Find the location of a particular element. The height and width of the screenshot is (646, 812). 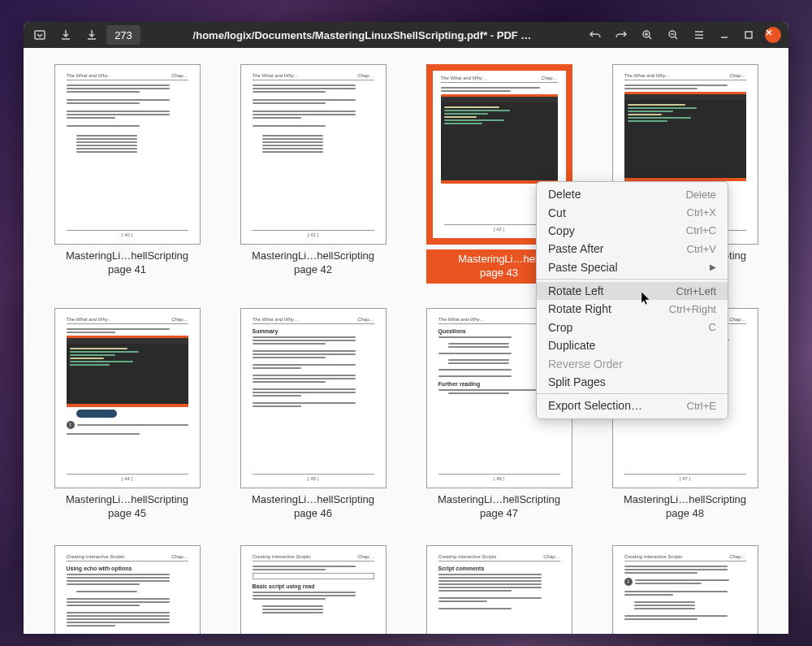

window-title: /home/logix/Documents/MasteringLinuxShel… is located at coordinates (362, 36).